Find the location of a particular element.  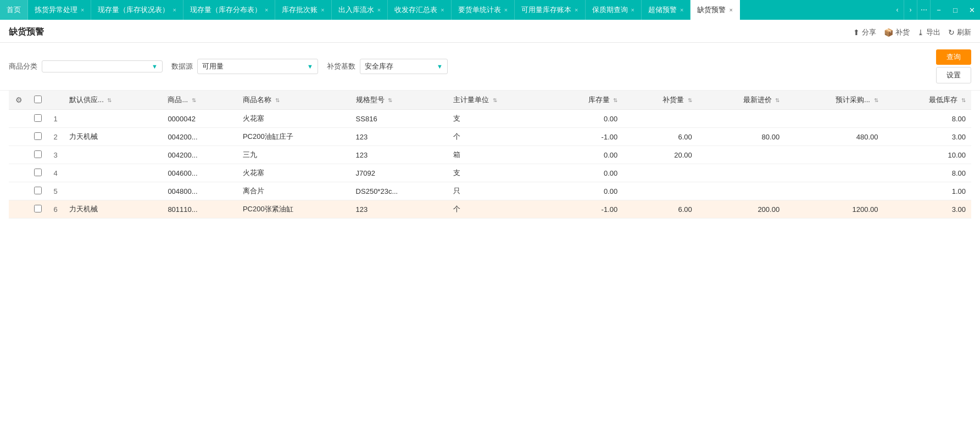

tab-item-1: 拣货异常处理× is located at coordinates (59, 10).